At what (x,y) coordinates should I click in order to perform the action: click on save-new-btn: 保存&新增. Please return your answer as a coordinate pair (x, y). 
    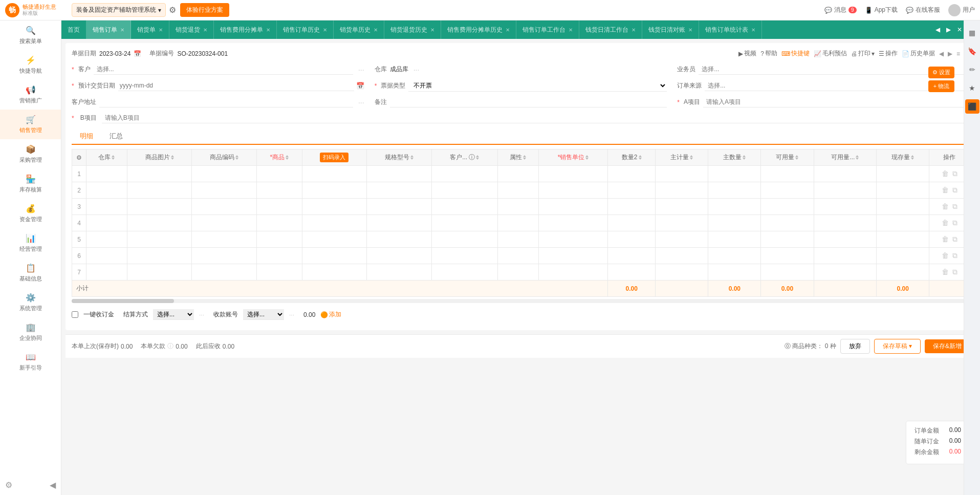
    Looking at the image, I should click on (947, 346).